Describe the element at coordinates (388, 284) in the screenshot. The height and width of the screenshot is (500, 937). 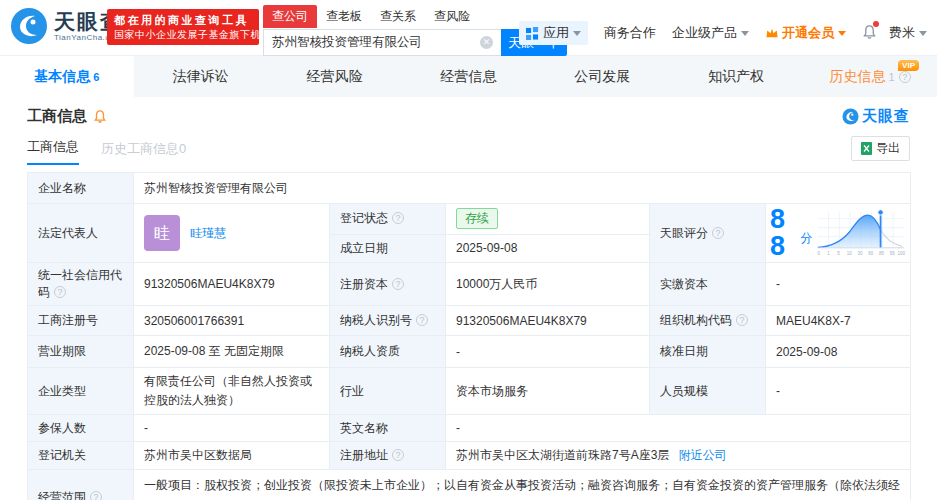
I see `reg-capital-label: 注册资本?` at that location.